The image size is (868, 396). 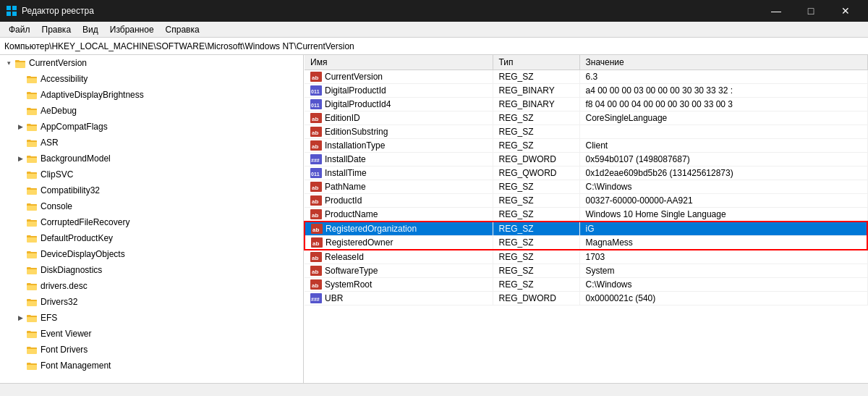 I want to click on app-title: Редактор реестра, so click(x=58, y=11).